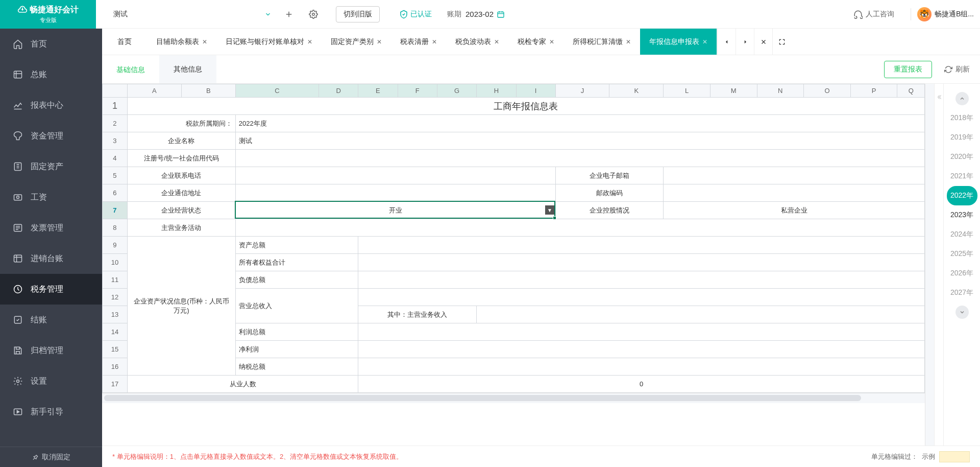 The image size is (980, 467). What do you see at coordinates (602, 42) in the screenshot?
I see `tab-6: 所得税汇算清缴✕` at bounding box center [602, 42].